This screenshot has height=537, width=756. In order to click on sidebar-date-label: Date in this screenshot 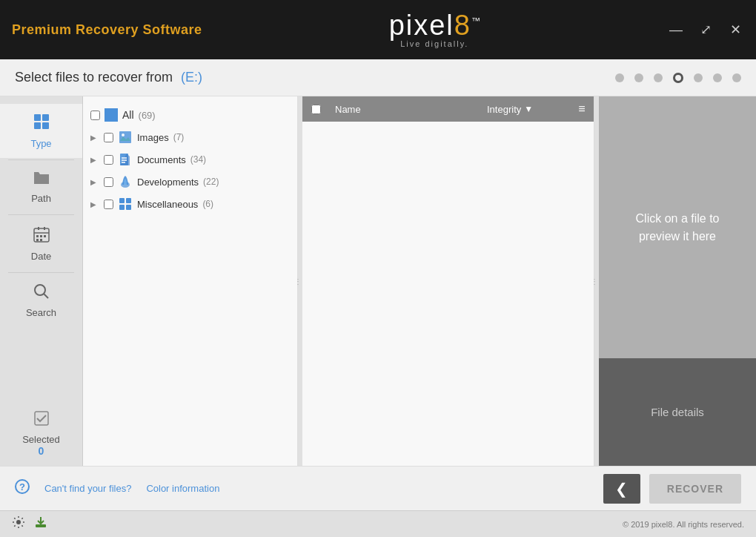, I will do `click(42, 257)`.